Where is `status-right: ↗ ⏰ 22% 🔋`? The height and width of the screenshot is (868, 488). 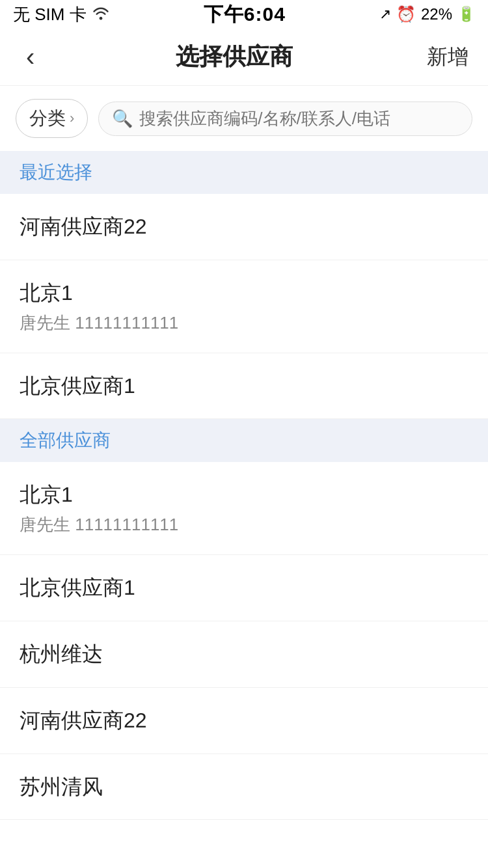 status-right: ↗ ⏰ 22% 🔋 is located at coordinates (427, 14).